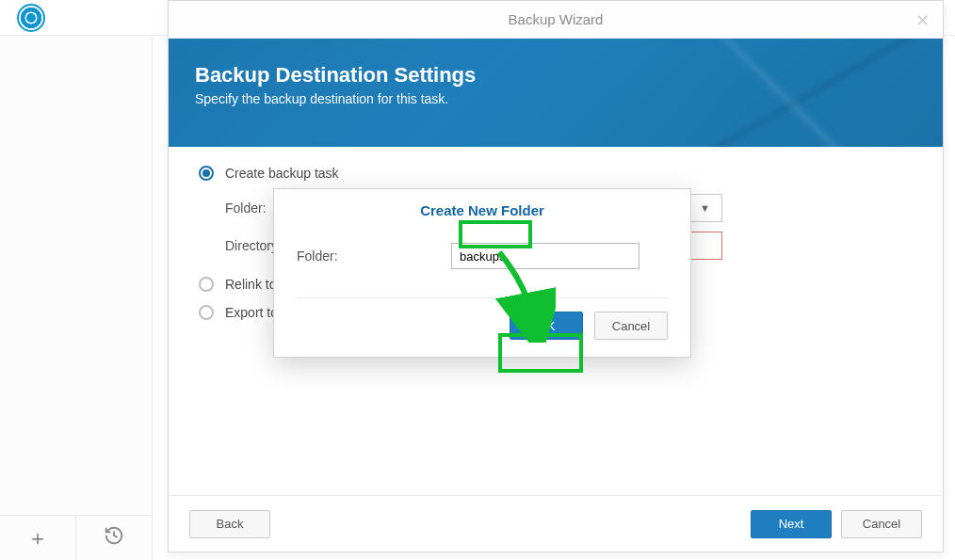 The height and width of the screenshot is (560, 955). Describe the element at coordinates (482, 263) in the screenshot. I see `dialog-body: Folder:` at that location.